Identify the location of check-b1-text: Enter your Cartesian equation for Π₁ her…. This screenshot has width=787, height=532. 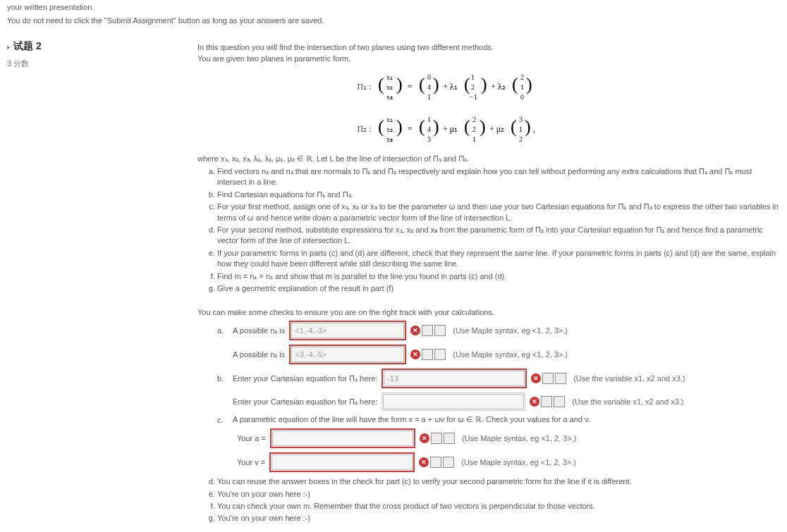
(305, 379).